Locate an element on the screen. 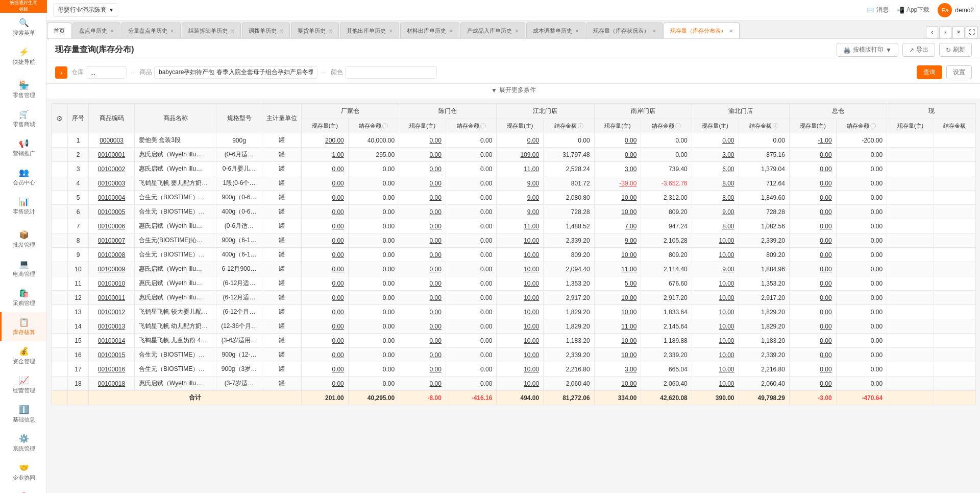 The width and height of the screenshot is (980, 493). row-code: 0000003 is located at coordinates (112, 140).